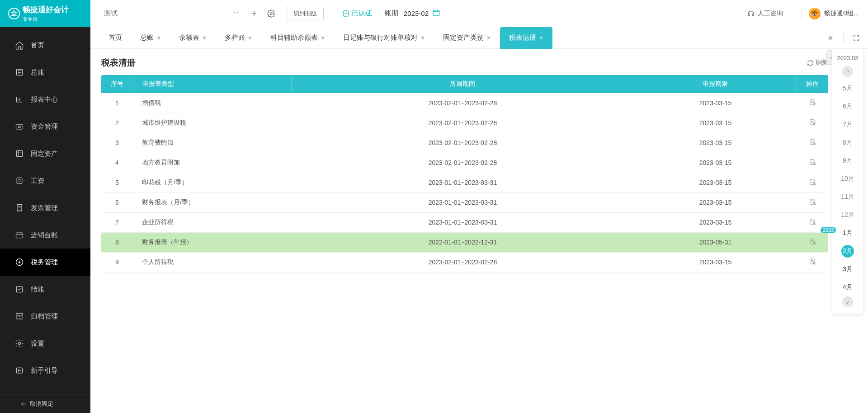  I want to click on month-option: 5月, so click(848, 89).